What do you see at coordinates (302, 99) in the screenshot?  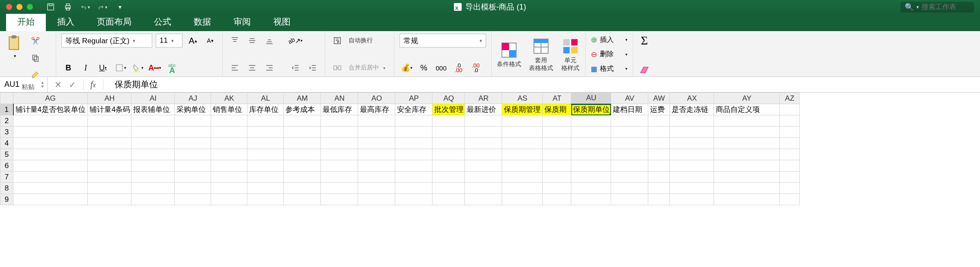 I see `column-header: AM` at bounding box center [302, 99].